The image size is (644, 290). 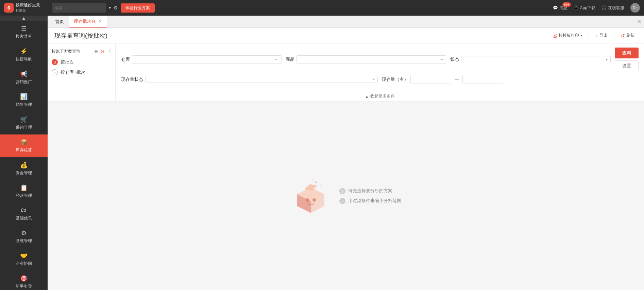 What do you see at coordinates (627, 66) in the screenshot?
I see `settings-btn: 设置` at bounding box center [627, 66].